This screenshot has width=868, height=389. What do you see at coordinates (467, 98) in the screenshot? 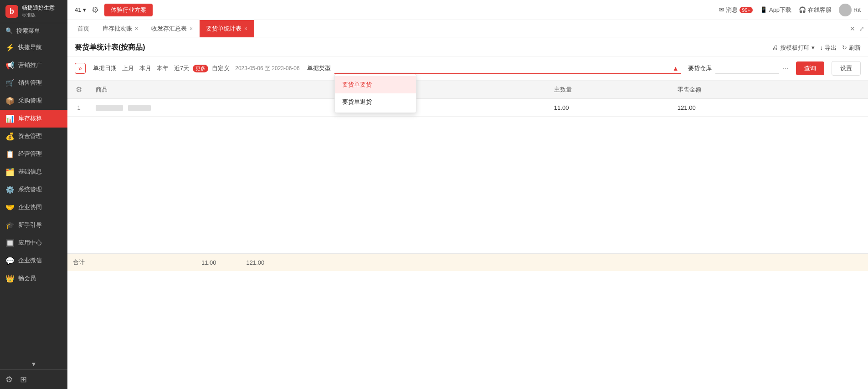
I see `table-container: ⚙ 商品 主计量单位 主数量 零售金额 1` at bounding box center [467, 98].